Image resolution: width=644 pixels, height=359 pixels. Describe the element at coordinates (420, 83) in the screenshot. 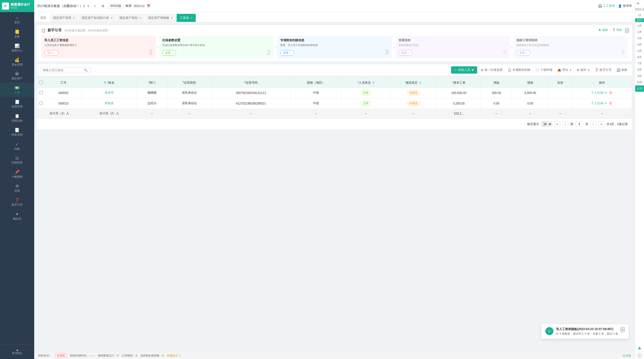

I see `submit-status-filter-icon: ▼` at that location.